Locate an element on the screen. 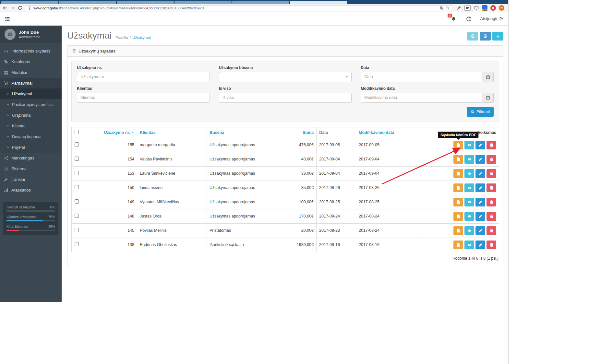  sidebar-subitem: PayPal is located at coordinates (31, 147).